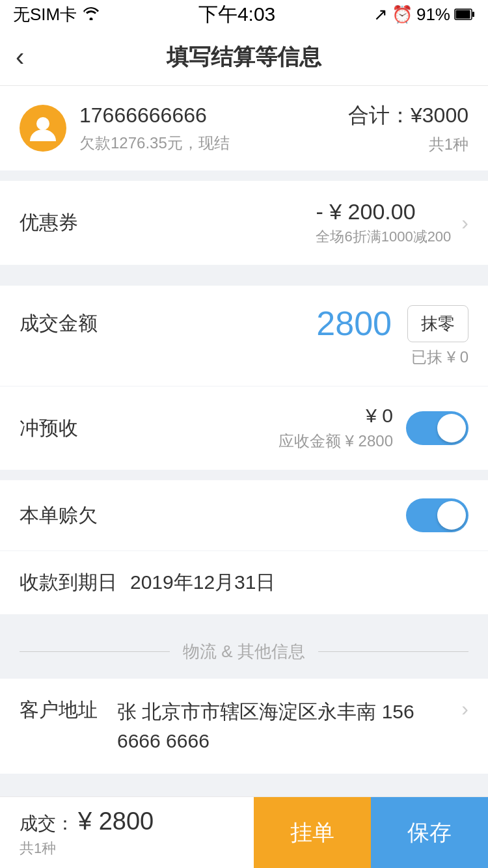  Describe the element at coordinates (312, 833) in the screenshot. I see `hang-button: 挂单` at that location.